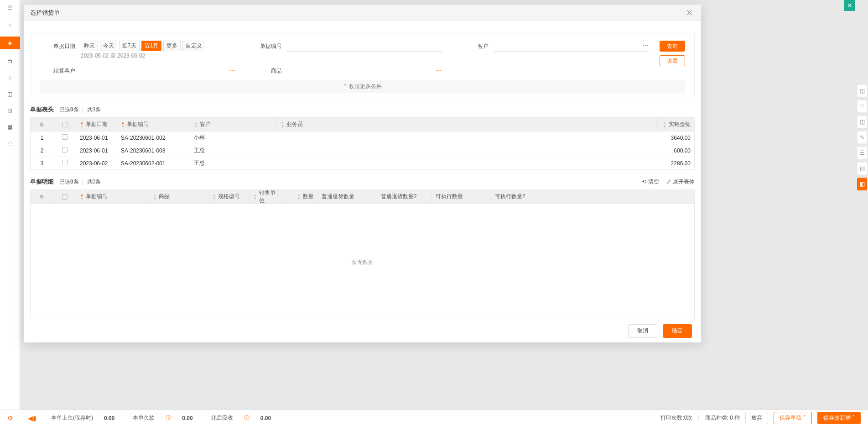  I want to click on confirm-button: 确定, so click(677, 331).